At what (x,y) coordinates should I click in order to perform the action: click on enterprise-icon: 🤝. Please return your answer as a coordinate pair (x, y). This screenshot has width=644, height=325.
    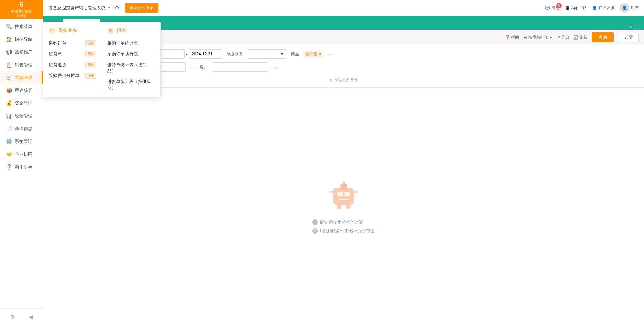
    Looking at the image, I should click on (9, 154).